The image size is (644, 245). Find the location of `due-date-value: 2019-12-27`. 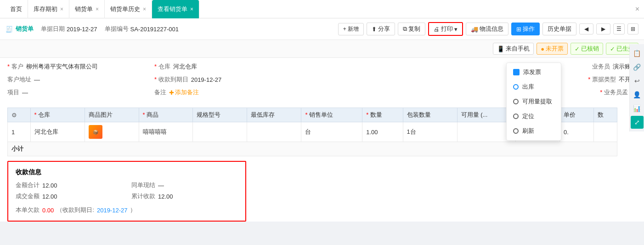

due-date-value: 2019-12-27 is located at coordinates (207, 80).